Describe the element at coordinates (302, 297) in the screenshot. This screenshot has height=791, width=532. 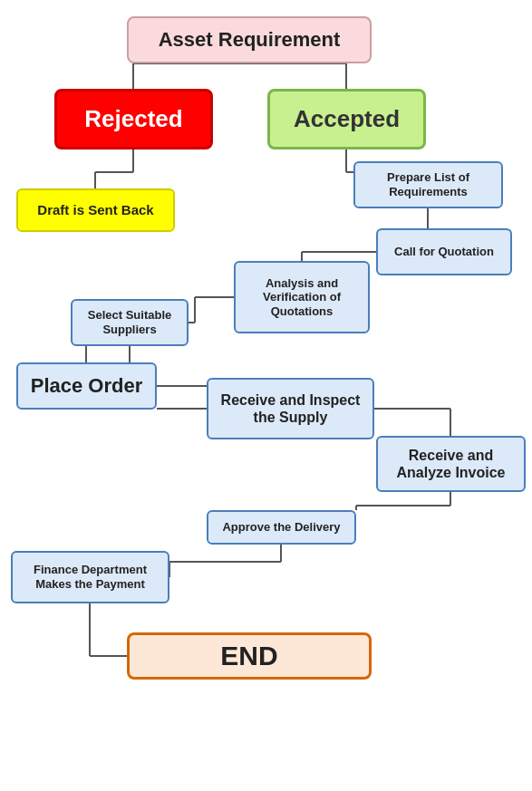
I see `node-analysis_verification: Analysis and Verification of Quotations` at that location.